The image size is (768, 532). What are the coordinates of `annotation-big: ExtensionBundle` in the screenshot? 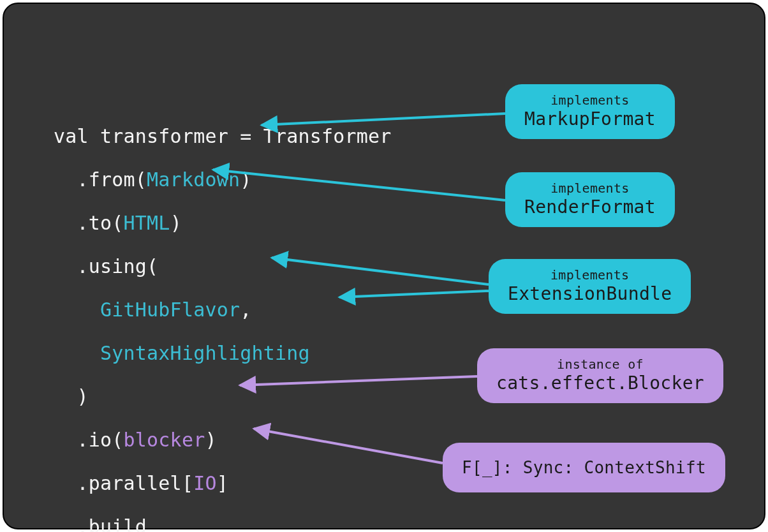 It's located at (589, 294).